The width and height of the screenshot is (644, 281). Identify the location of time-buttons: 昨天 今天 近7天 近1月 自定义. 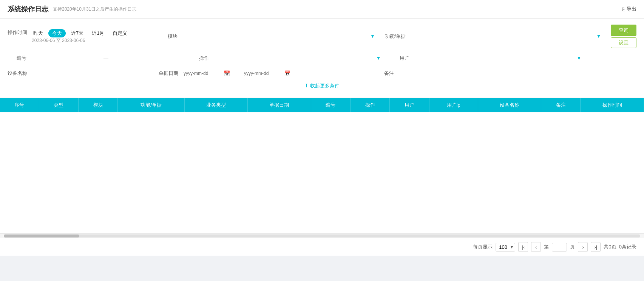
(80, 33).